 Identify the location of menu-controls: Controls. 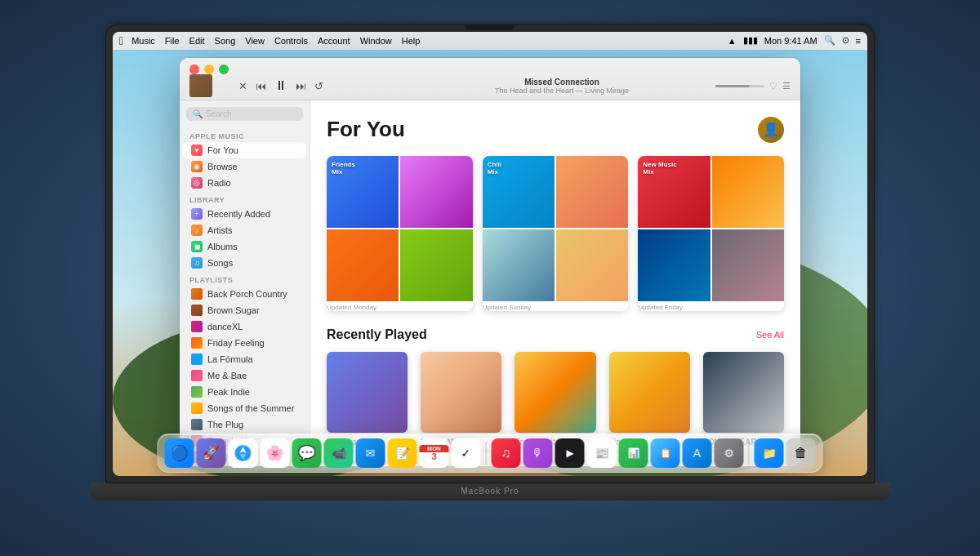
(291, 41).